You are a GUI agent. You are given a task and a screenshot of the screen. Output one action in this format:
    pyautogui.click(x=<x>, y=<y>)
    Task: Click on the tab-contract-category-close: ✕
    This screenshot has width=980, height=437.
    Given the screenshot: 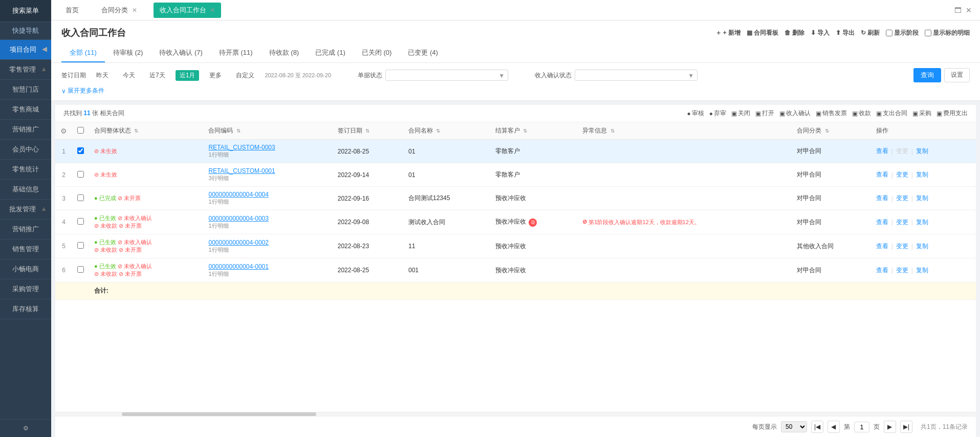 What is the action you would take?
    pyautogui.click(x=135, y=10)
    